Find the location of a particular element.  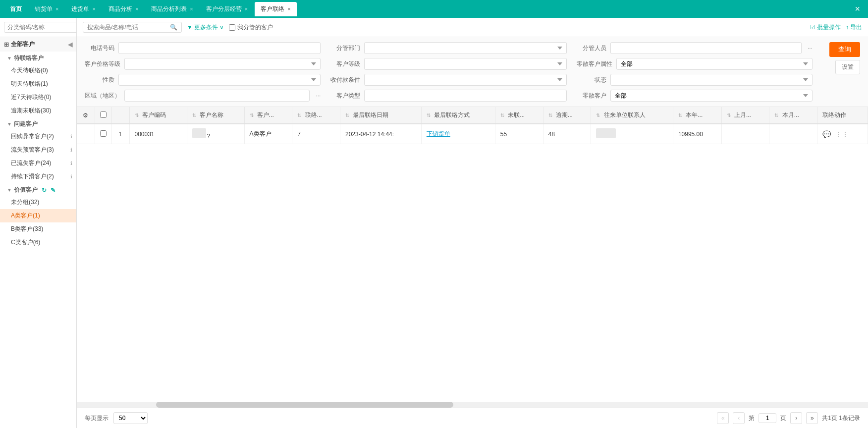

my-customers-check is located at coordinates (232, 28).